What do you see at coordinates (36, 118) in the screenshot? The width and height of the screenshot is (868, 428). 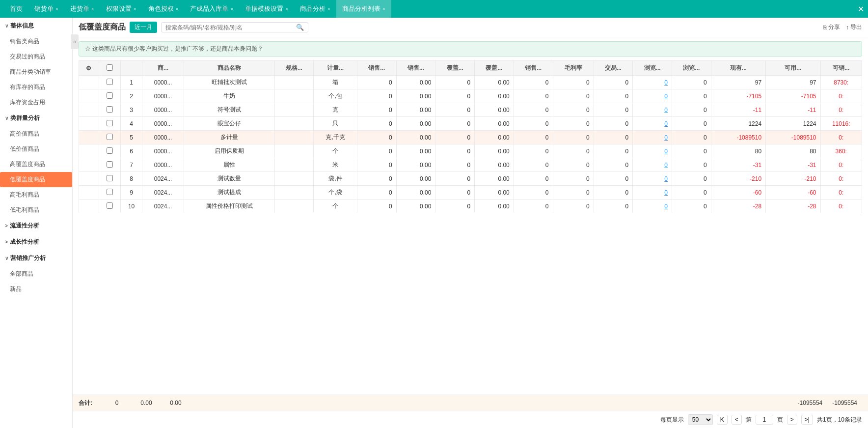 I see `sidebar-section-类群量分析: ∨类群量分析` at bounding box center [36, 118].